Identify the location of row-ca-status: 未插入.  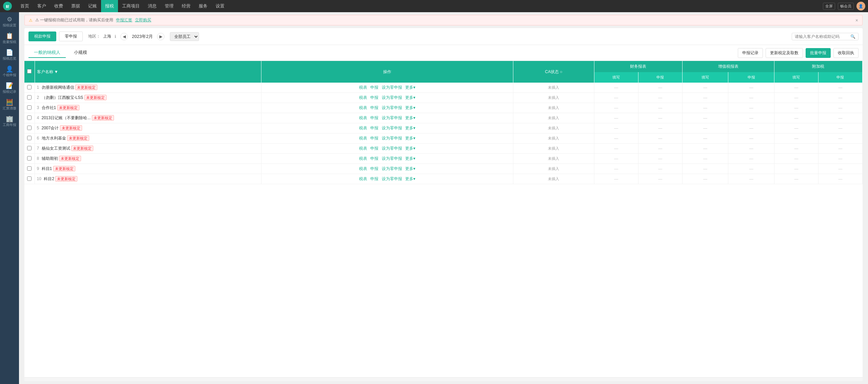
(554, 98).